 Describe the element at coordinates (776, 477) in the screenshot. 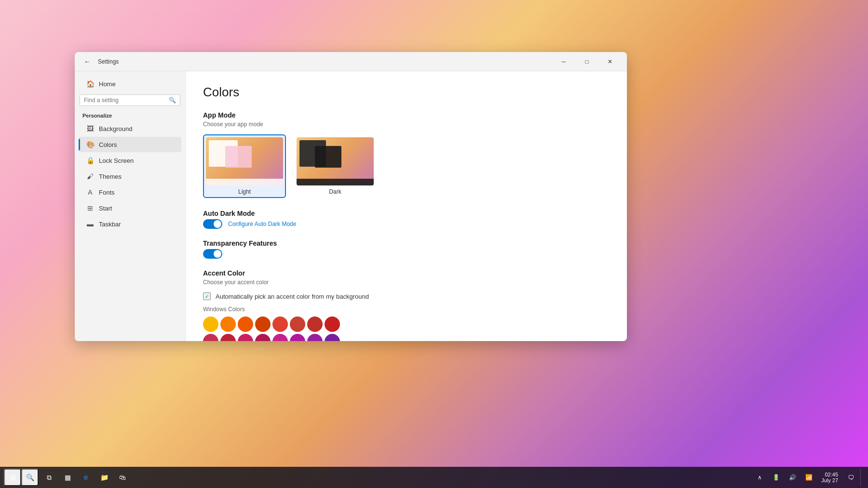

I see `battery-icon: 🔋` at that location.